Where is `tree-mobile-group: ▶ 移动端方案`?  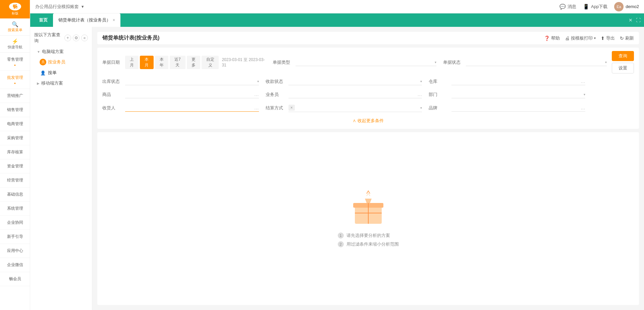
tree-mobile-group: ▶ 移动端方案 is located at coordinates (61, 83).